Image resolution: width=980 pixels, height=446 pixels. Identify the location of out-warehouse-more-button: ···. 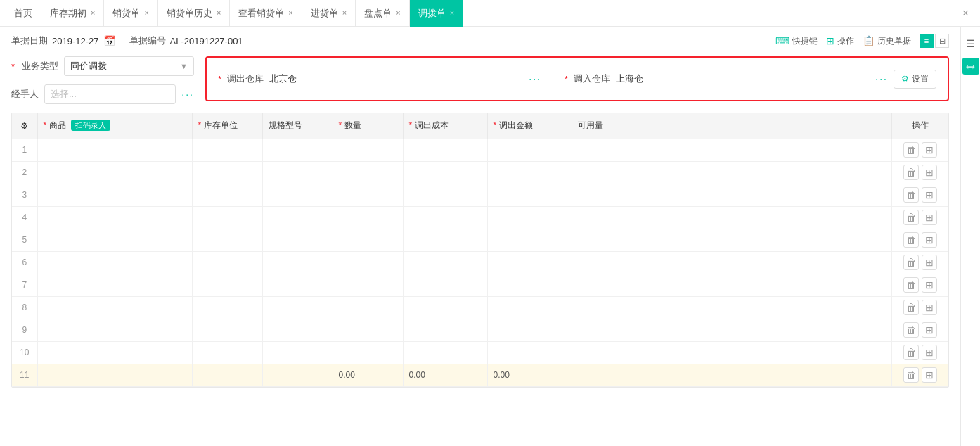
(535, 79).